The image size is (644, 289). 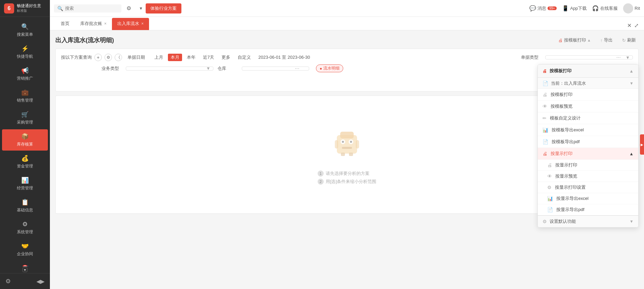 I want to click on sidebar-collapse-icon: ◀▶, so click(x=40, y=282).